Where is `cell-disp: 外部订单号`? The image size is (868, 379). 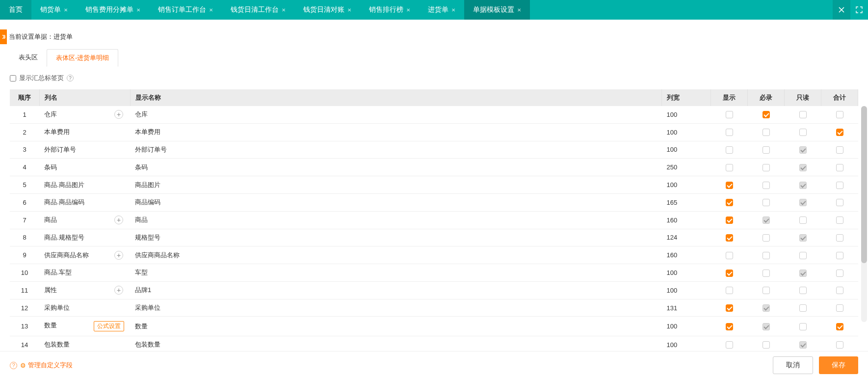 cell-disp: 外部订单号 is located at coordinates (396, 150).